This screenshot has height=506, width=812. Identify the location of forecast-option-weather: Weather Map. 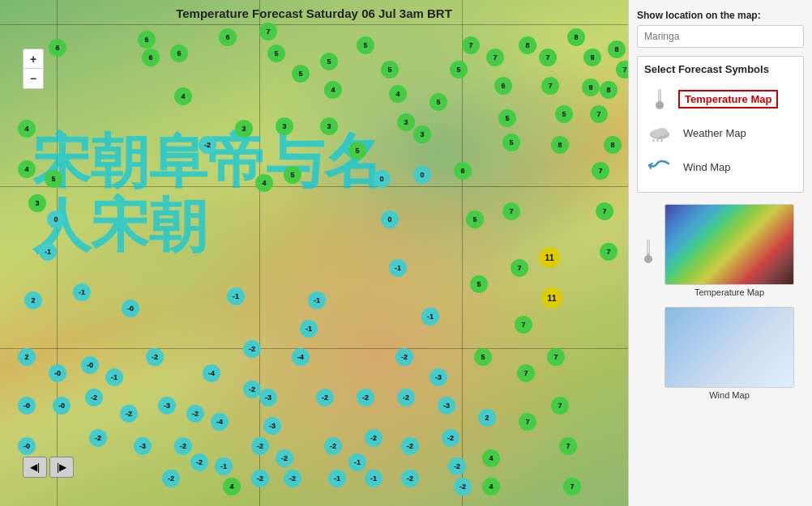
(720, 133).